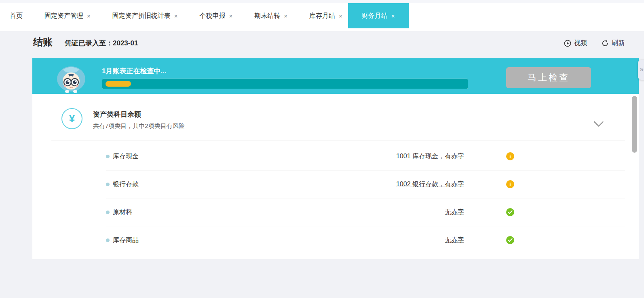  I want to click on card-title: 资产类科目余额, so click(117, 114).